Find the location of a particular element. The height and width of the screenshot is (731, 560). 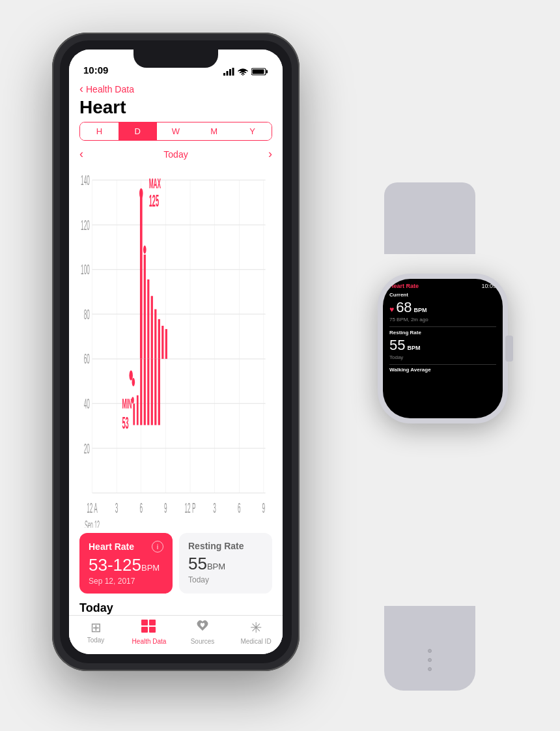

tab-today-label: Today is located at coordinates (96, 640).